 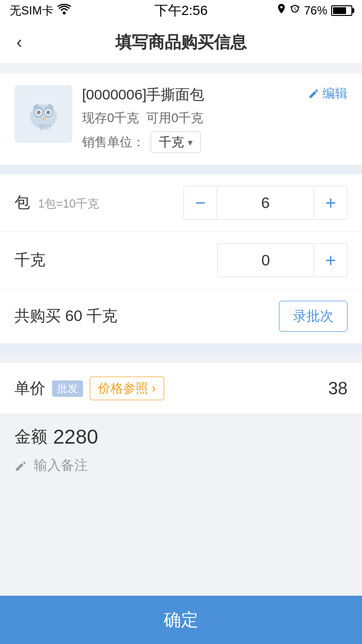 I want to click on page-title: 填写商品购买信息, so click(x=181, y=42).